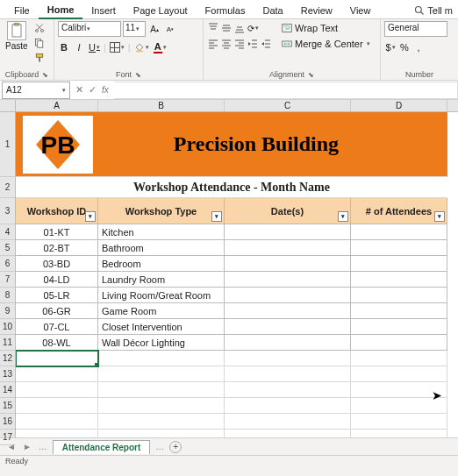  I want to click on accounting-format-button: $▾, so click(390, 47).